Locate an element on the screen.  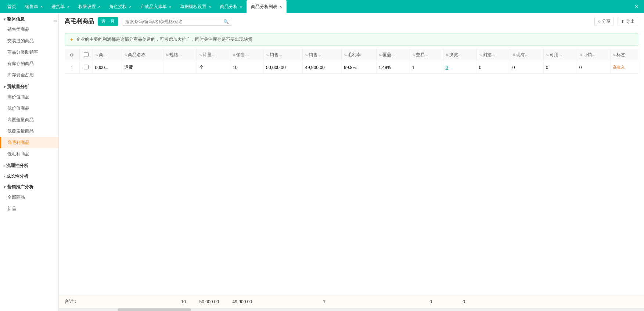
sidebar-item-high-margin: 高毛利商品 is located at coordinates (29, 142).